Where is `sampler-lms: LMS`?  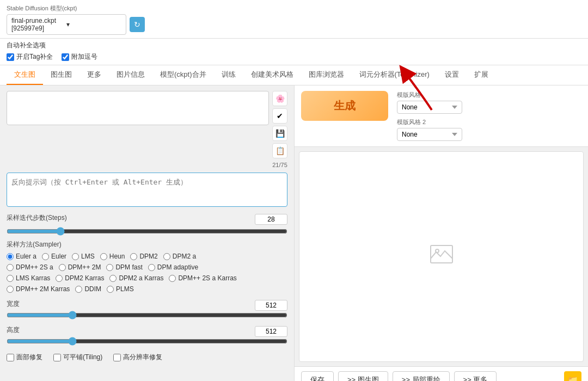 sampler-lms: LMS is located at coordinates (83, 256).